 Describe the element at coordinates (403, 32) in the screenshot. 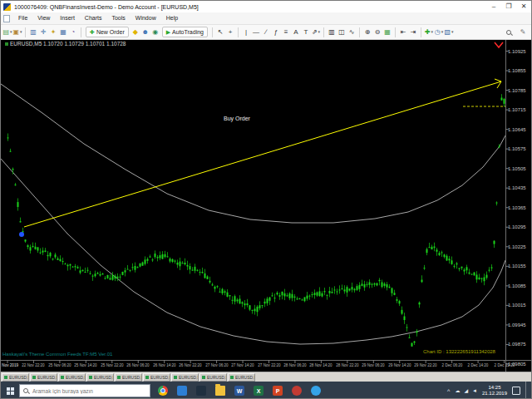

I see `chart-shift-icon: ⇤` at that location.